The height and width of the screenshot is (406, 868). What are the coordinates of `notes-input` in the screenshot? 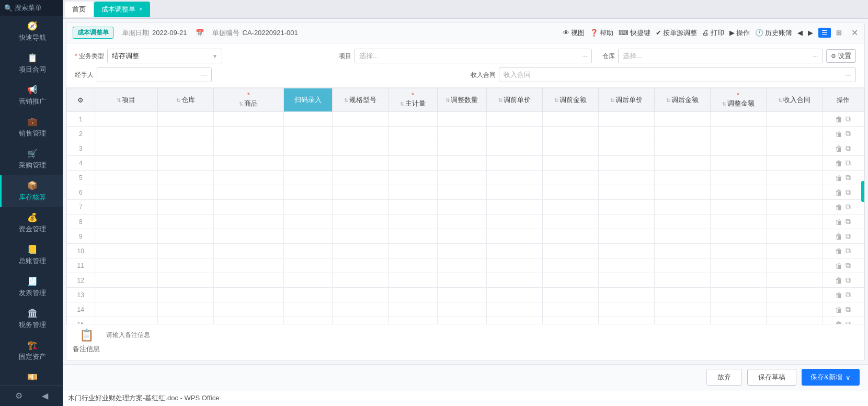 It's located at (481, 338).